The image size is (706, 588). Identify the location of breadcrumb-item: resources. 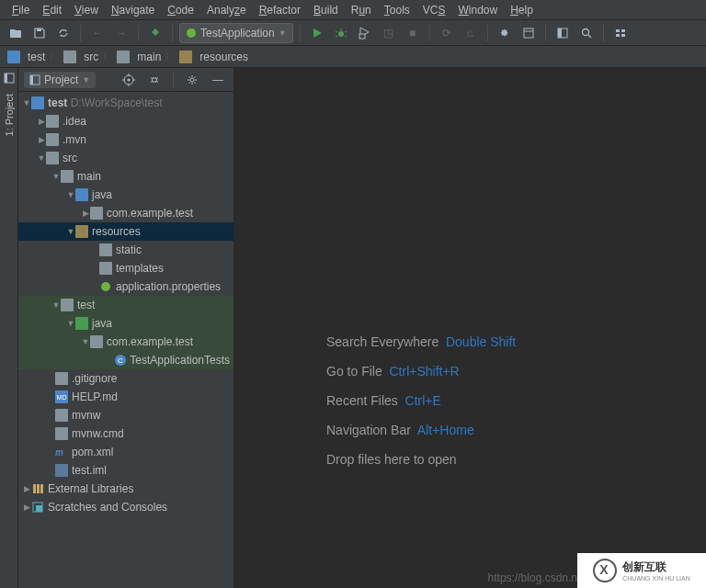
(213, 57).